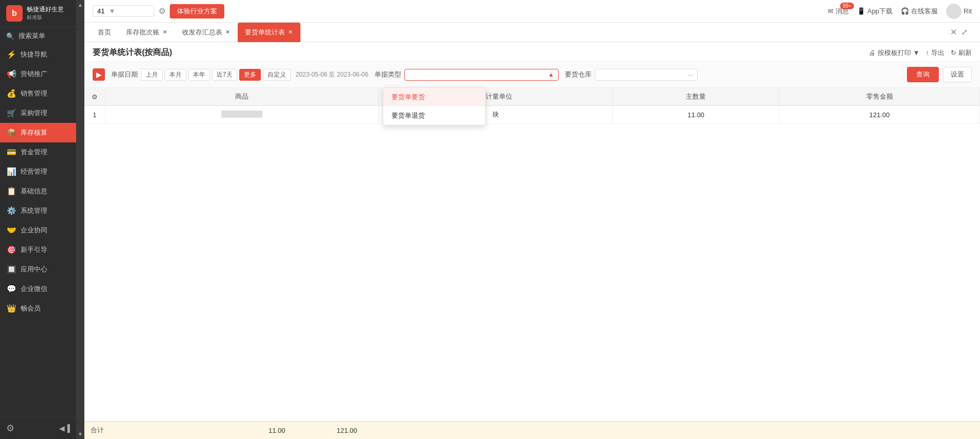 The image size is (980, 439). What do you see at coordinates (388, 75) in the screenshot?
I see `type-label: 单据类型` at bounding box center [388, 75].